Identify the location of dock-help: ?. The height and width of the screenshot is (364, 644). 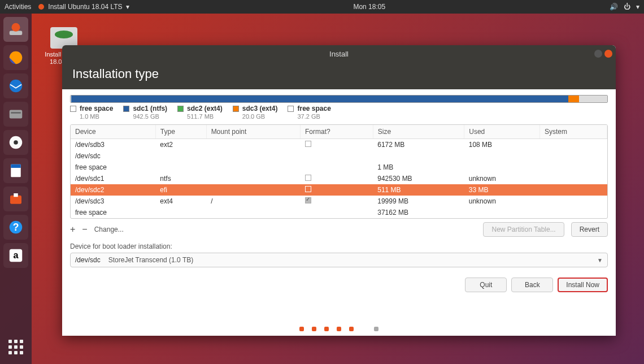
(16, 227).